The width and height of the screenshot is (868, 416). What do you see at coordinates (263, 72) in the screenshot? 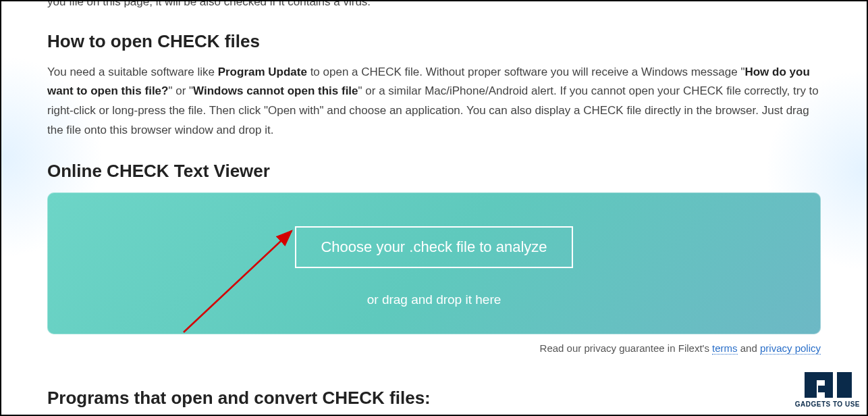
I see `program-update-bold: Program Update` at bounding box center [263, 72].